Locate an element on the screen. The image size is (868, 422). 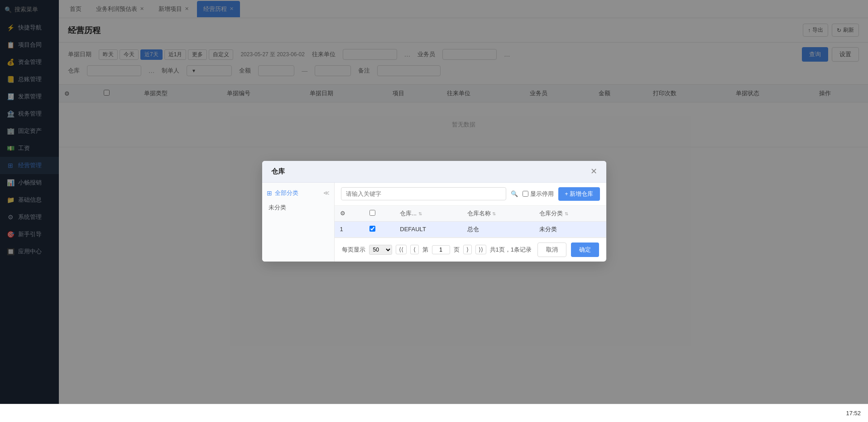
modal-footer: 每页显示 50 10 20 100 ⟨⟨ ⟨ 第 页 ⟩ ⟩⟩ is located at coordinates (470, 249).